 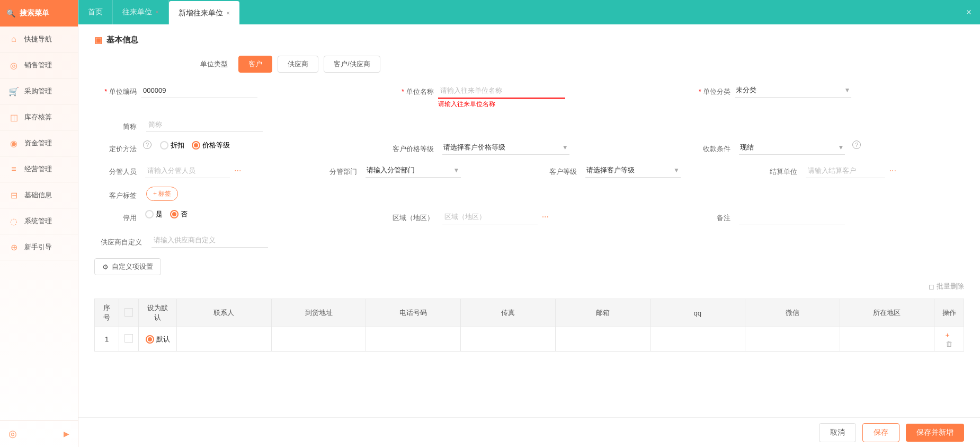 I want to click on pricing-radio-level: 价格等级, so click(x=211, y=145).